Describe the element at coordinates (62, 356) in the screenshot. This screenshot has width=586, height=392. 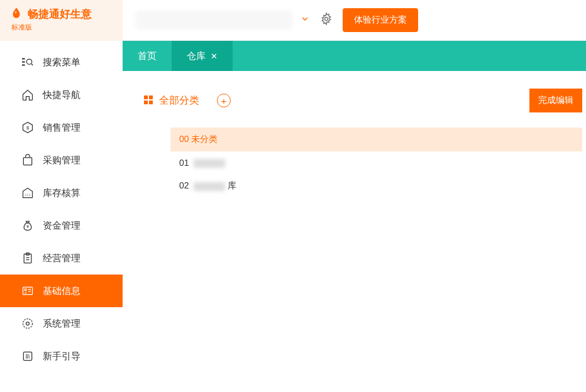
I see `sidebar-item-guide: 新 新手引导` at that location.